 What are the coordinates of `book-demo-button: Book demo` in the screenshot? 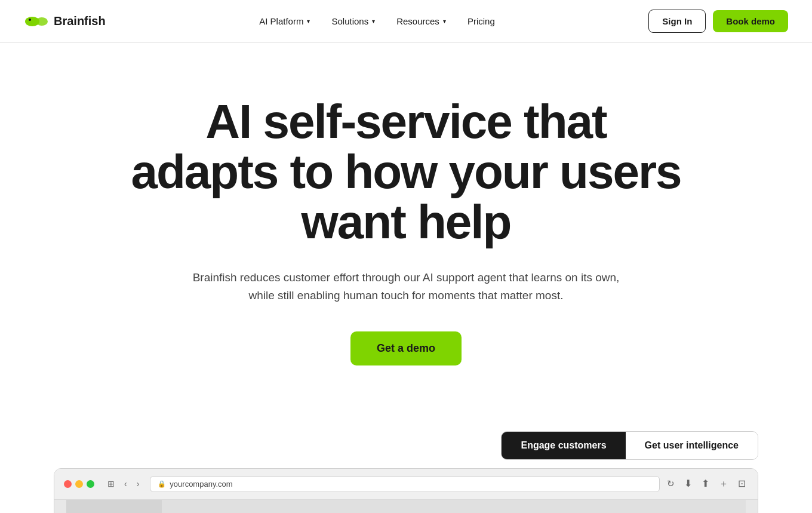 It's located at (751, 21).